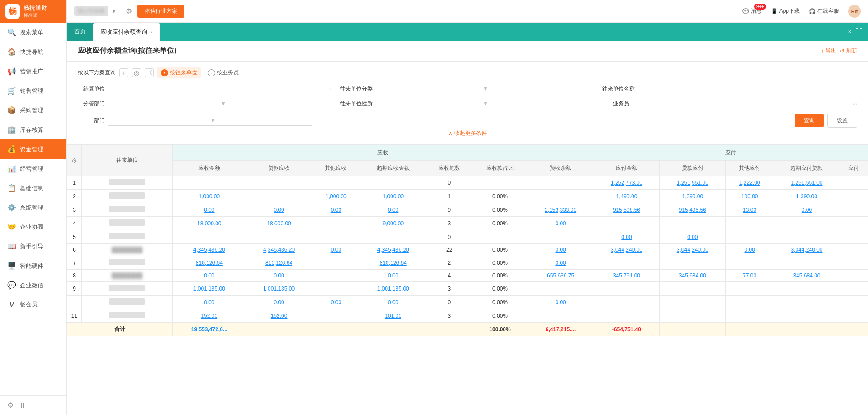 This screenshot has height=415, width=868. What do you see at coordinates (137, 73) in the screenshot?
I see `filter-settings-icon: ◎` at bounding box center [137, 73].